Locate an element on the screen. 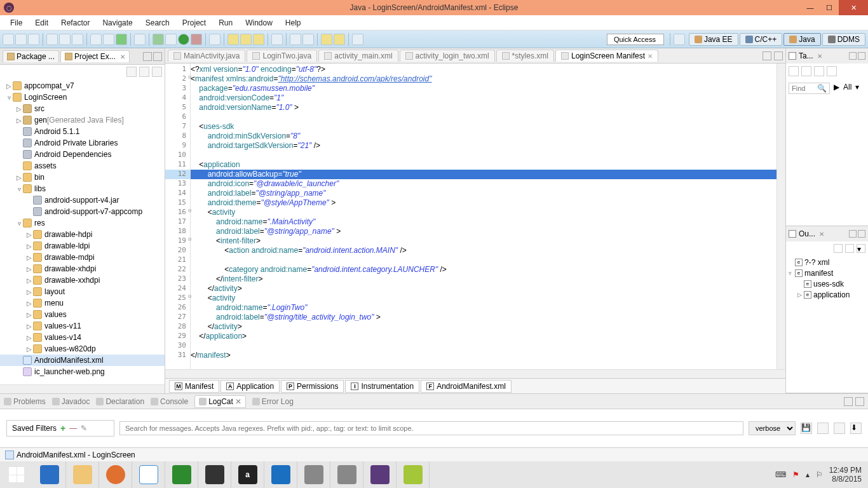 This screenshot has height=488, width=868. tree-item: ▷values is located at coordinates (83, 315).